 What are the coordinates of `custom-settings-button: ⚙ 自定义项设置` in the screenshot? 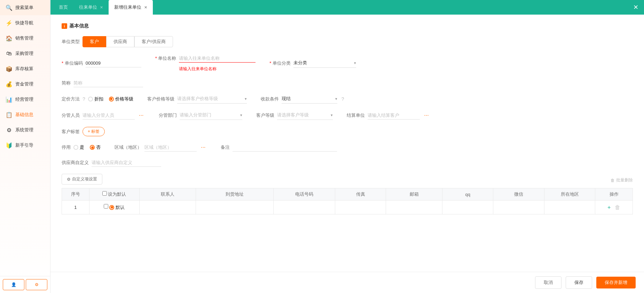 It's located at (82, 179).